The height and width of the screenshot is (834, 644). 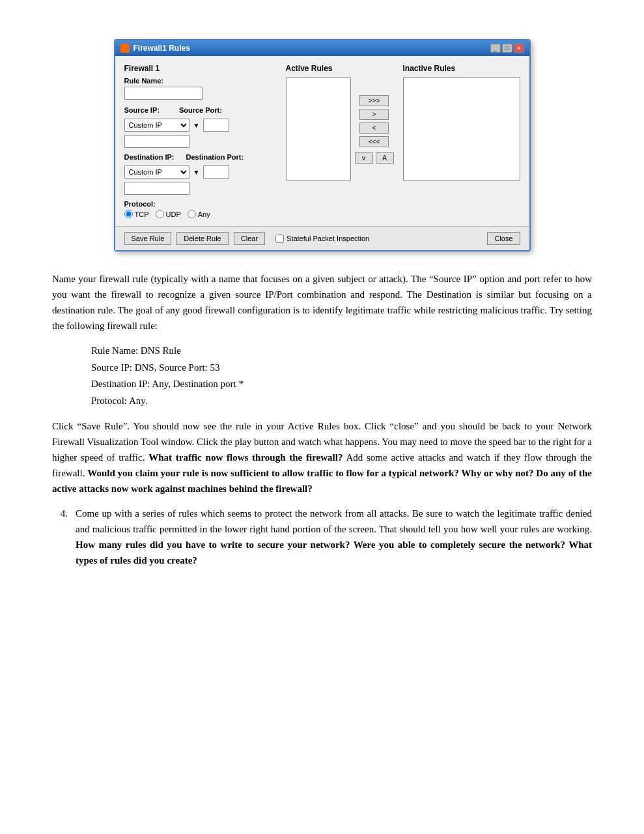 What do you see at coordinates (203, 127) in the screenshot?
I see `source-ip-section: Source IP: Source Port: Custom IP ▼` at bounding box center [203, 127].